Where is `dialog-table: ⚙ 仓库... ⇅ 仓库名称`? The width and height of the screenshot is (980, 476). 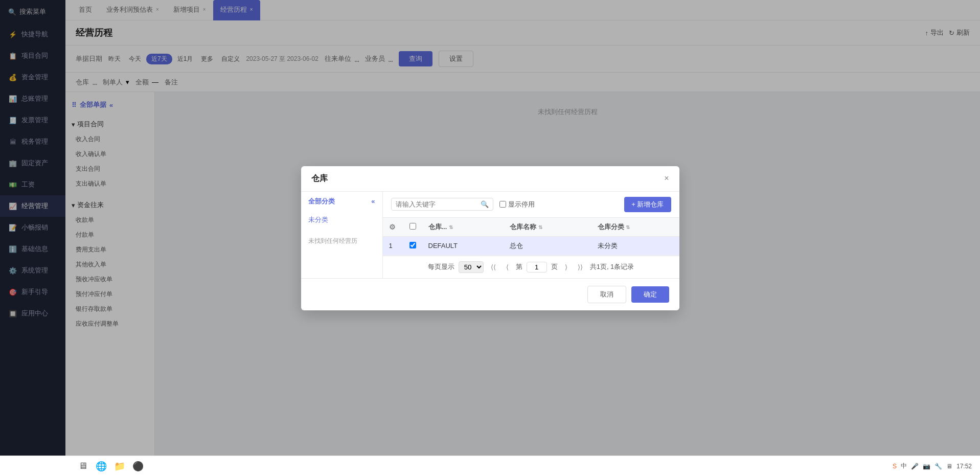
dialog-table: ⚙ 仓库... ⇅ 仓库名称 is located at coordinates (531, 237).